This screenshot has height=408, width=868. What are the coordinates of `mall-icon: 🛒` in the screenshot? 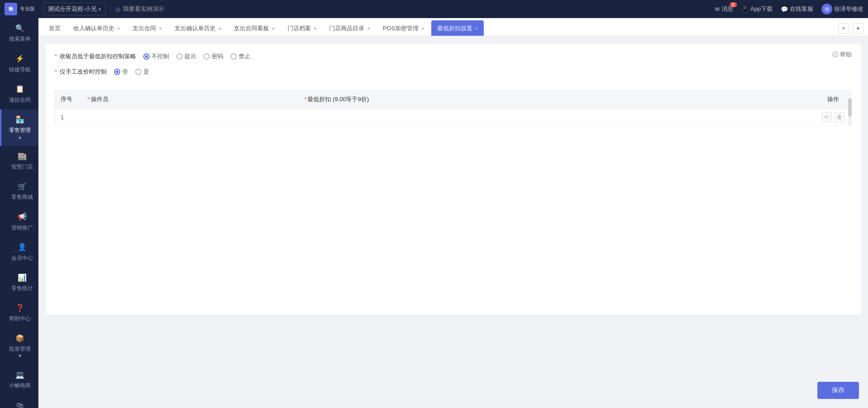 It's located at (22, 187).